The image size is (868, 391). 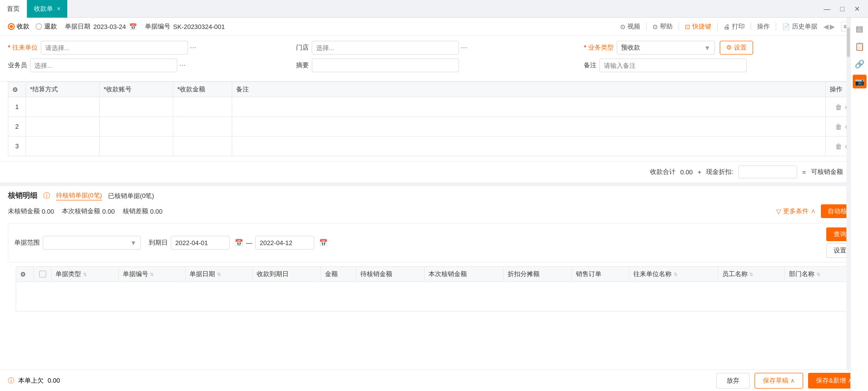 I want to click on row3-remark, so click(x=529, y=146).